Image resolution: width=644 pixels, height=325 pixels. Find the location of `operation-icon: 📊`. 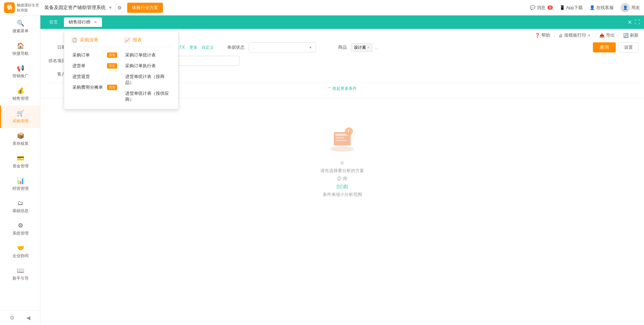

operation-icon: 📊 is located at coordinates (21, 181).